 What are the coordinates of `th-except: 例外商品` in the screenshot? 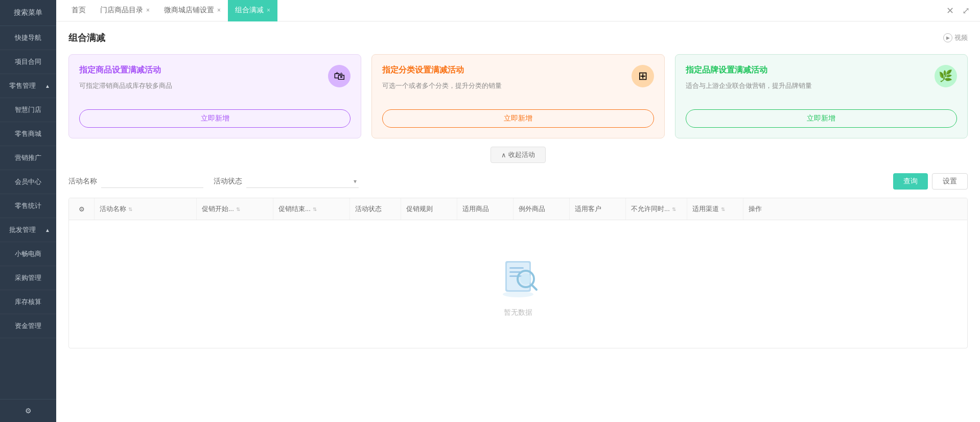 It's located at (542, 209).